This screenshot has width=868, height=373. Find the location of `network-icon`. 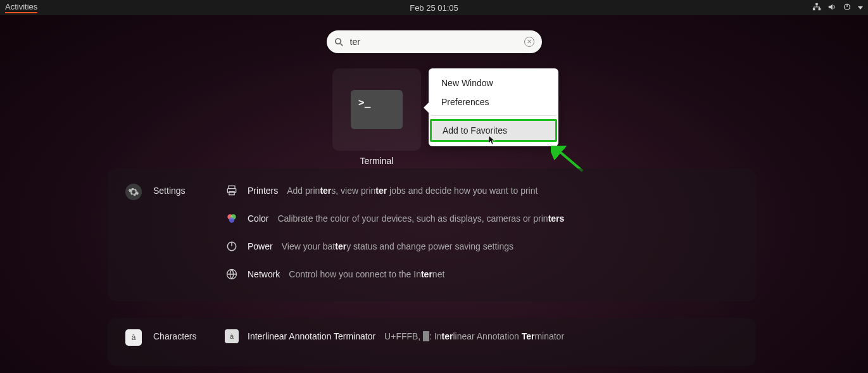

network-icon is located at coordinates (232, 274).